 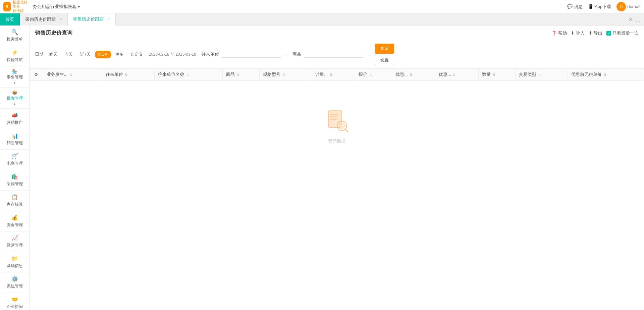 I want to click on th-partner-code: 往来单位 ⇅, so click(x=128, y=74).